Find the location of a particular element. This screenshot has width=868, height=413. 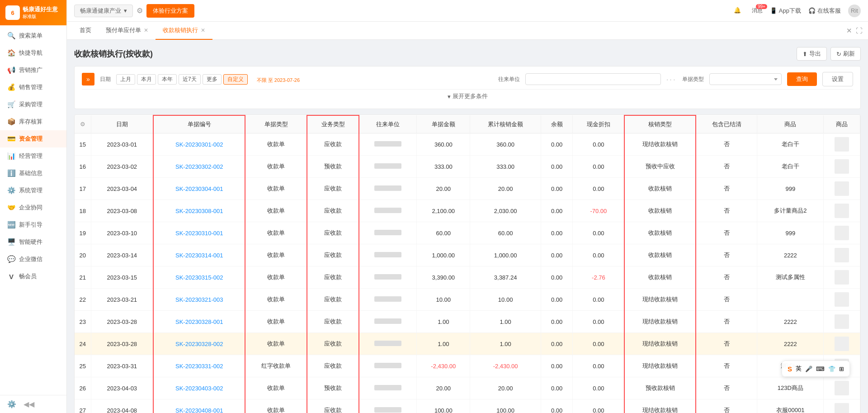

close-all-icon: ✕ is located at coordinates (849, 31).